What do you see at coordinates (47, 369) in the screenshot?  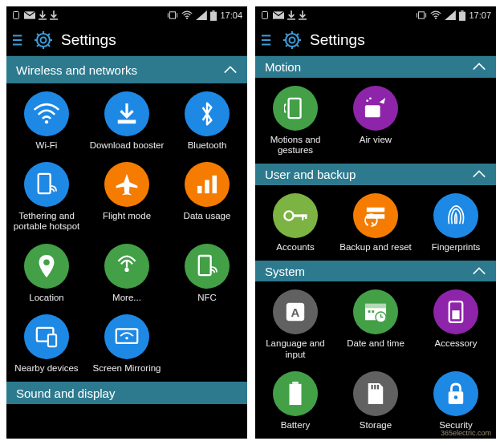 I see `cell-label: Nearby devices` at bounding box center [47, 369].